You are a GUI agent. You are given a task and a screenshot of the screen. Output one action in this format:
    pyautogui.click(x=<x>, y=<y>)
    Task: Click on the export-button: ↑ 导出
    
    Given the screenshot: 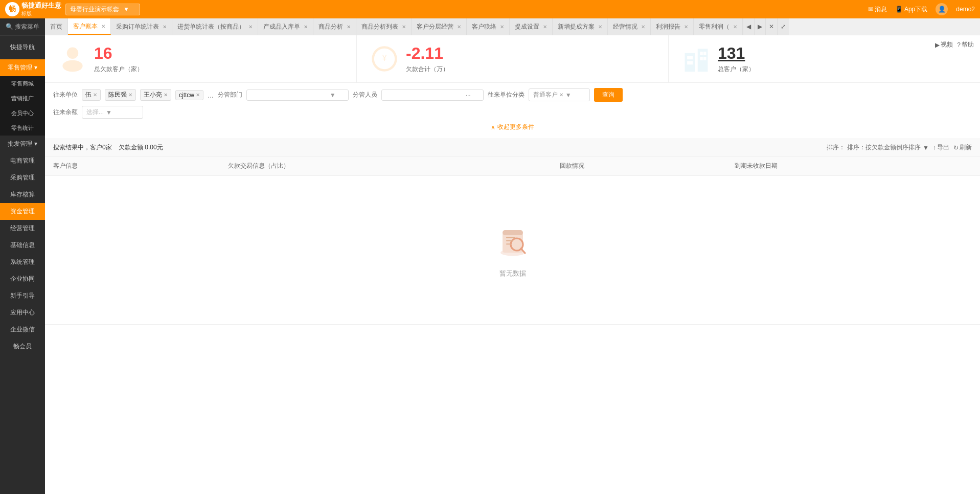 What is the action you would take?
    pyautogui.click(x=941, y=147)
    